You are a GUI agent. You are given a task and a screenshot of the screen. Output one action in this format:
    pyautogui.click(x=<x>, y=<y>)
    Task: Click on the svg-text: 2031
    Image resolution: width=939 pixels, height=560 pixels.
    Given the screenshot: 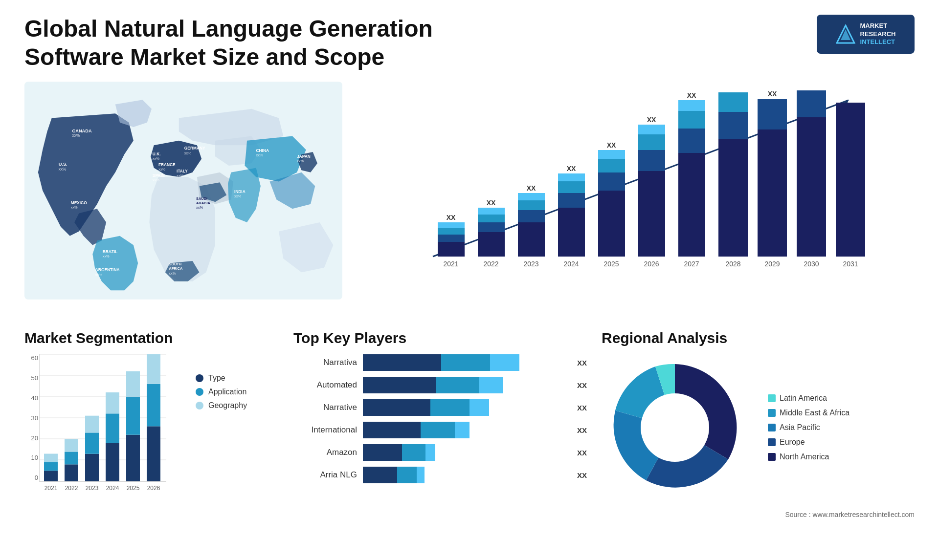 What is the action you would take?
    pyautogui.click(x=850, y=264)
    